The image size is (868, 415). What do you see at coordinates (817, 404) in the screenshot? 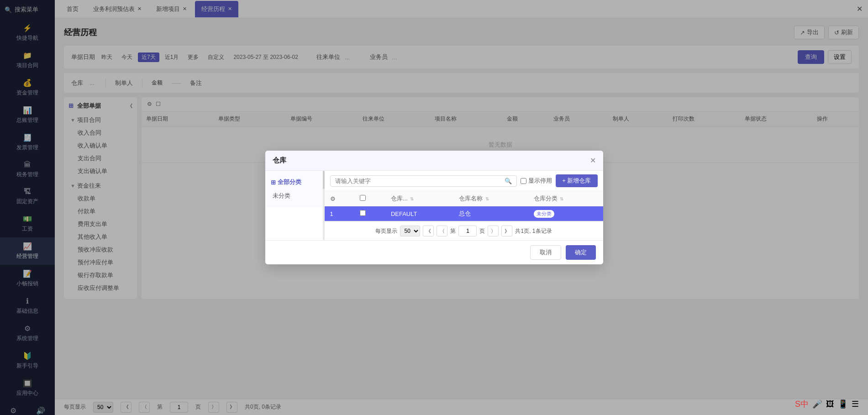
I see `mic-icon: 🎤` at bounding box center [817, 404].